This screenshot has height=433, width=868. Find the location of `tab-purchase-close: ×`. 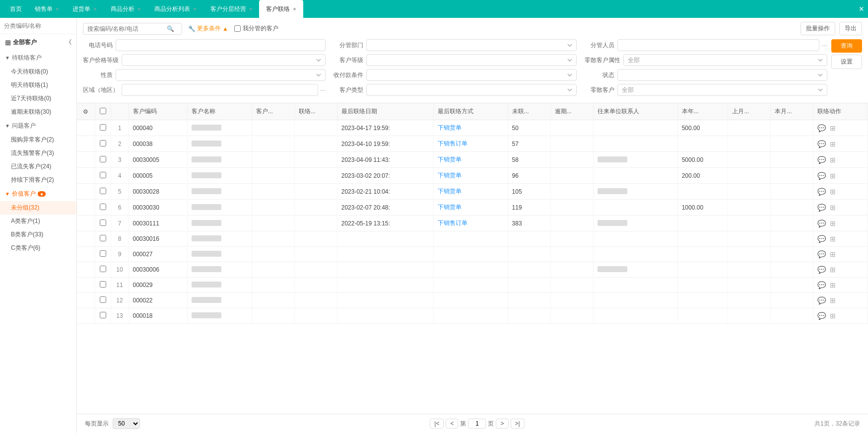

tab-purchase-close: × is located at coordinates (95, 9).